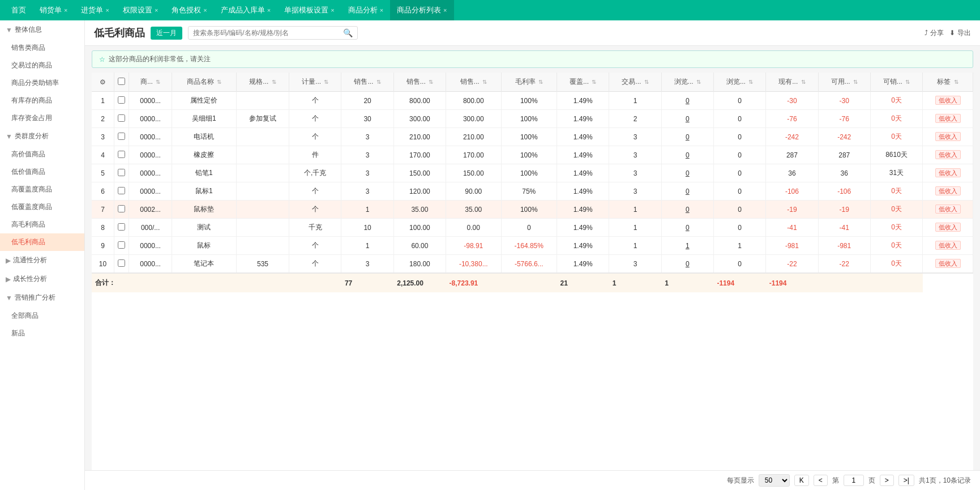  I want to click on sidebar-item-high-margin: 高毛利商品, so click(42, 224).